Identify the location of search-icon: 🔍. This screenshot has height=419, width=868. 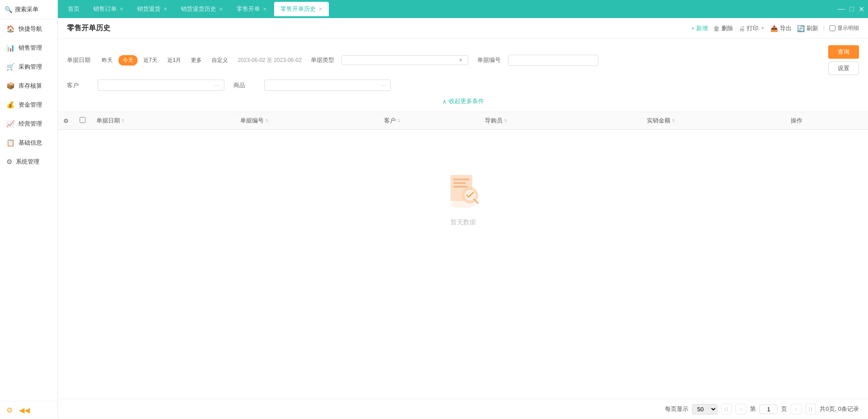
(8, 9).